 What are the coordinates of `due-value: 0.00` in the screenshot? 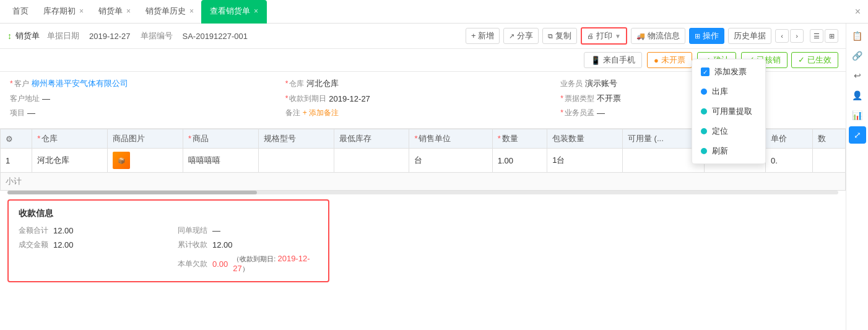 It's located at (220, 264).